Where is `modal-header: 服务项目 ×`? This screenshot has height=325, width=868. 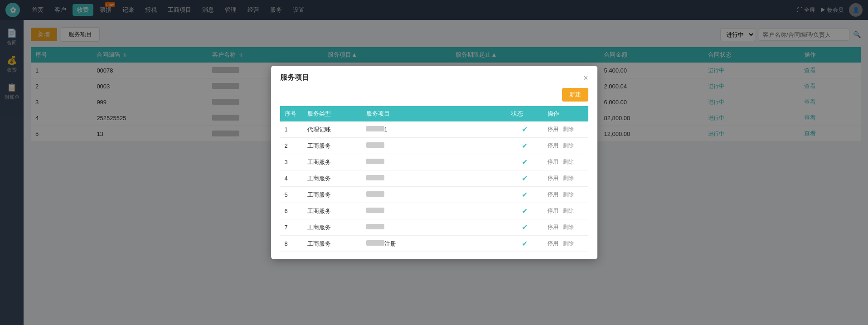
modal-header: 服务项目 × is located at coordinates (434, 74).